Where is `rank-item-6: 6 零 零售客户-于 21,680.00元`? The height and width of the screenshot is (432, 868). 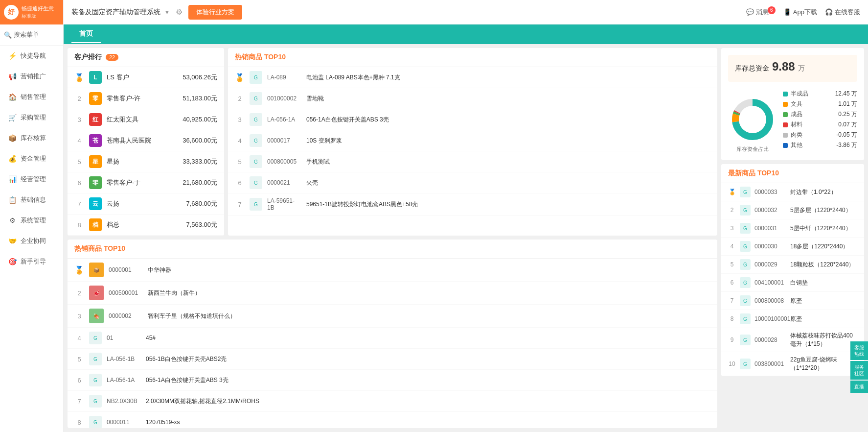
rank-item-6: 6 零 零售客户-于 21,680.00元 is located at coordinates (146, 183).